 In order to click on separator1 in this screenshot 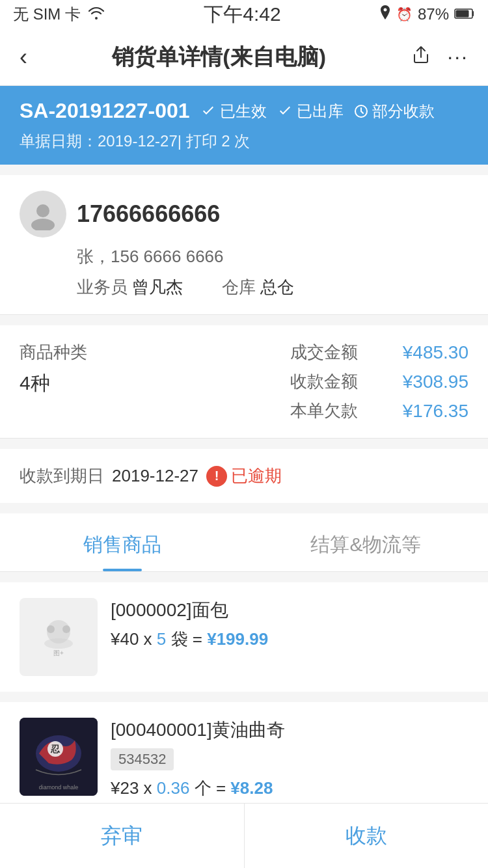, I will do `click(244, 315)`.